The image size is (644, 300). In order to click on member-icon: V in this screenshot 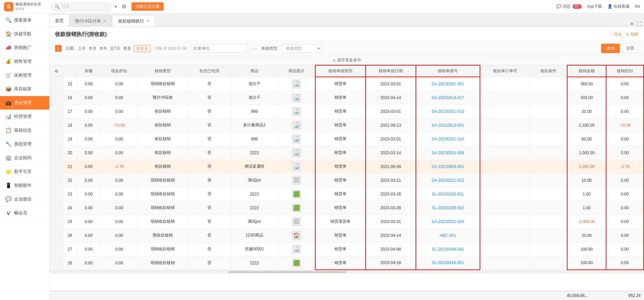, I will do `click(8, 213)`.